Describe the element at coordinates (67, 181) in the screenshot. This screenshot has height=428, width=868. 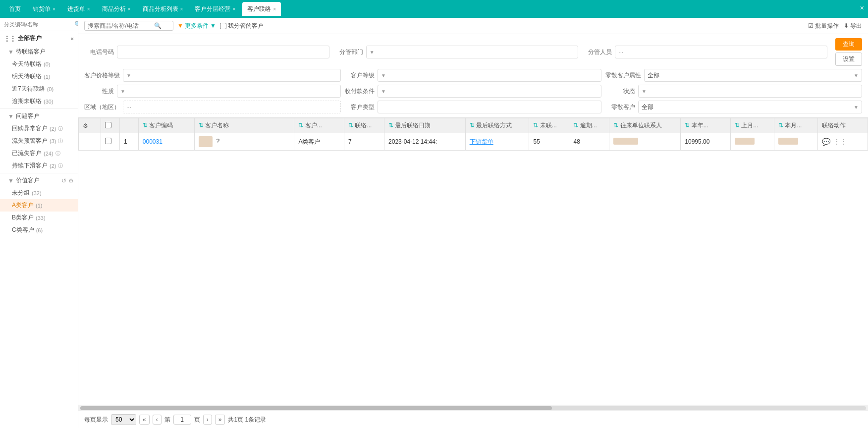
I see `value-group-actions: ↺ ⚙` at that location.